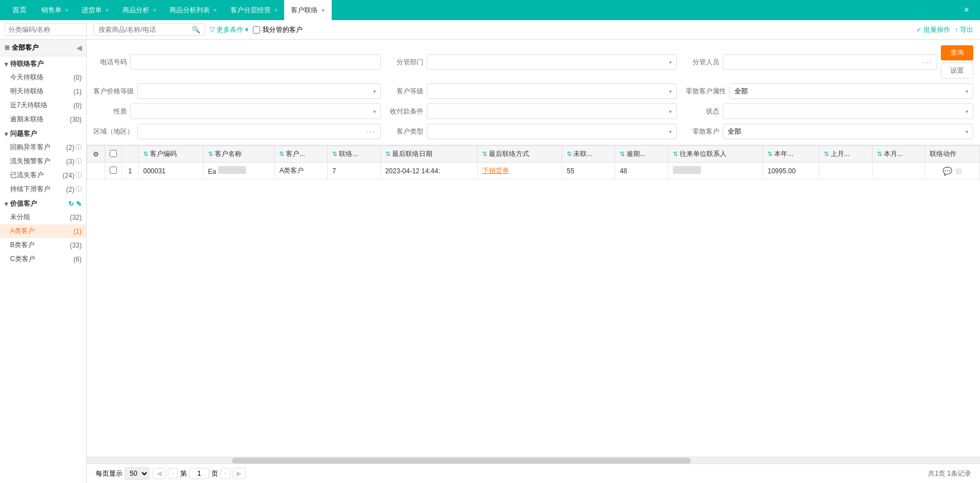 This screenshot has height=483, width=980. What do you see at coordinates (7, 48) in the screenshot?
I see `grid-icon: ⊞` at bounding box center [7, 48].